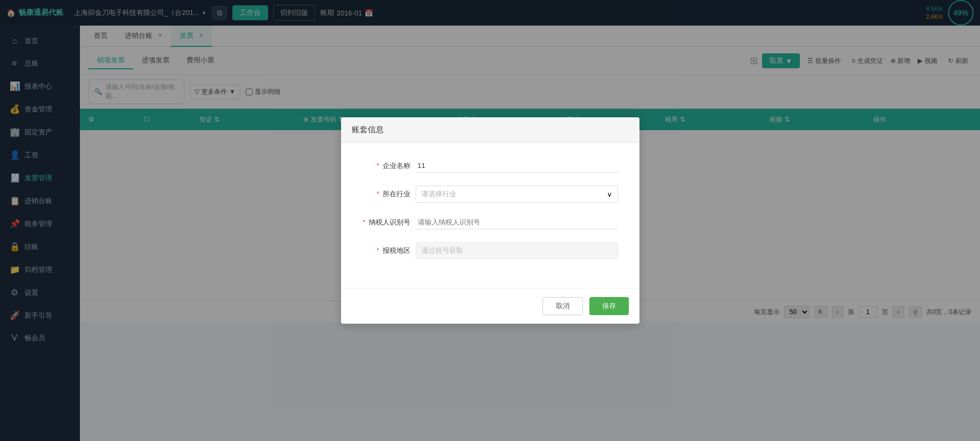 This screenshot has height=441, width=980. Describe the element at coordinates (378, 194) in the screenshot. I see `required-star-2: *` at that location.